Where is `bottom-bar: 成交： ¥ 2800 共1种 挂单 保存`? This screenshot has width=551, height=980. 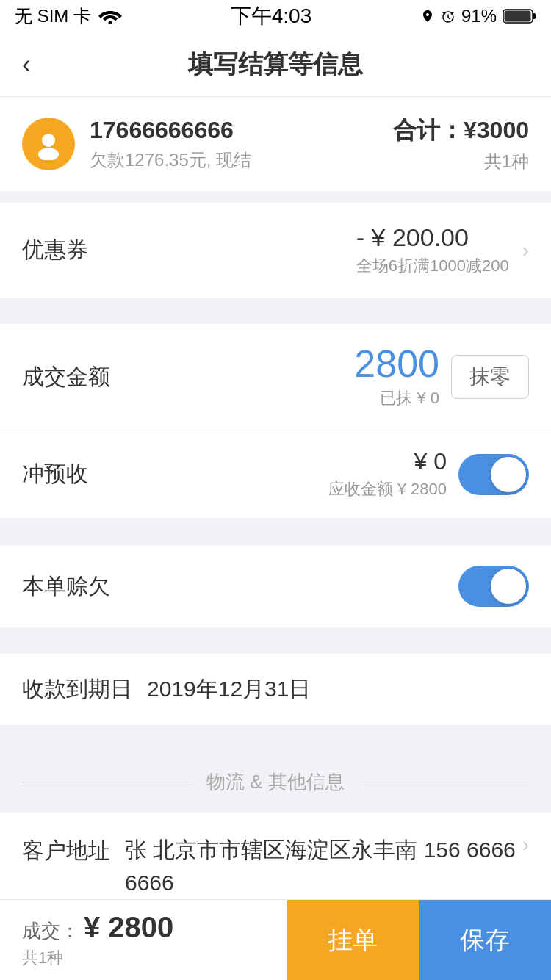
bottom-bar: 成交： ¥ 2800 共1种 挂单 保存 is located at coordinates (276, 940).